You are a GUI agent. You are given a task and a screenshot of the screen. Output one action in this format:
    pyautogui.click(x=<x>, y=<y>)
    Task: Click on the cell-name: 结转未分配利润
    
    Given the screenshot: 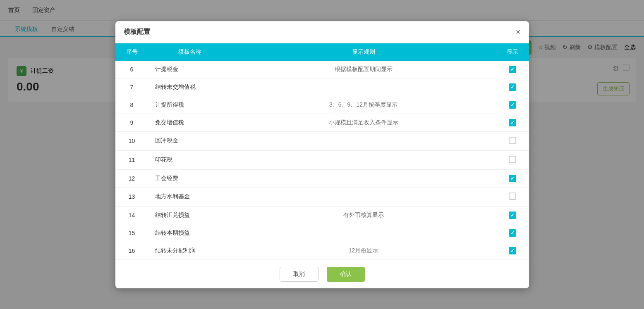 What is the action you would take?
    pyautogui.click(x=190, y=250)
    